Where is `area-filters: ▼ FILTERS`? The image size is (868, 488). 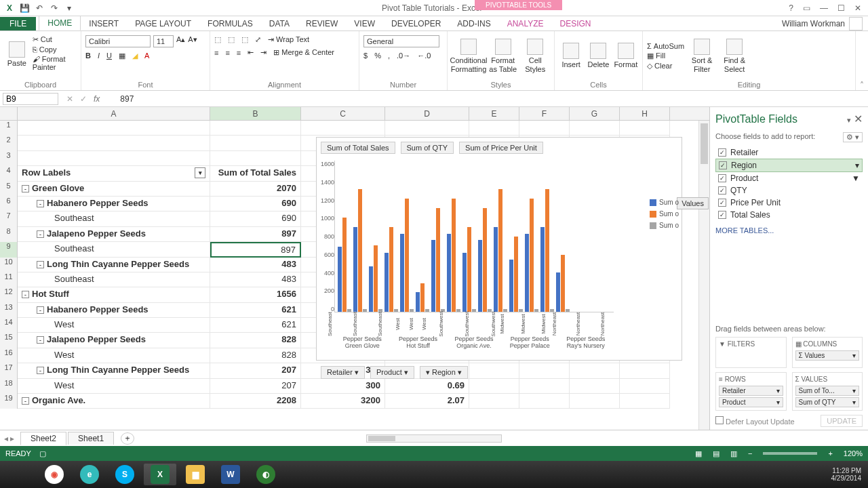 area-filters: ▼ FILTERS is located at coordinates (751, 352).